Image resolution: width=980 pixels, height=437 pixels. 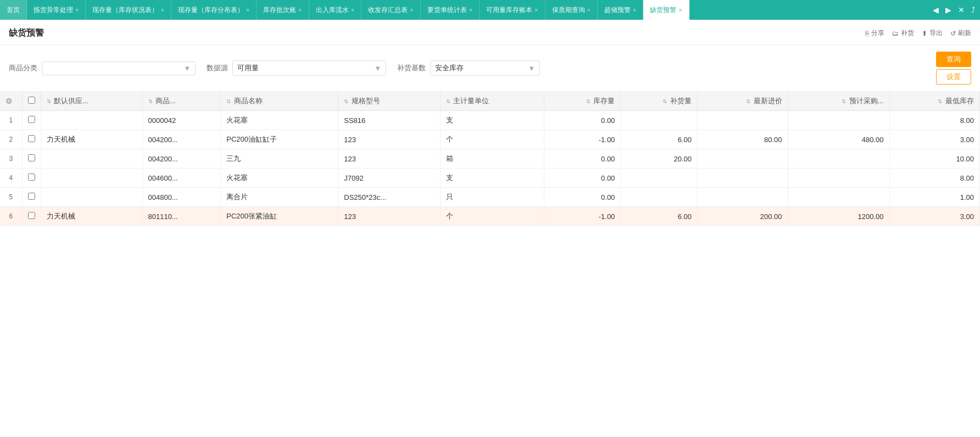 I want to click on page-header: 缺货预警 ⎘ 分享 🗂 补货 ⬆ 导出 ↺ 刷新, so click(x=490, y=32).